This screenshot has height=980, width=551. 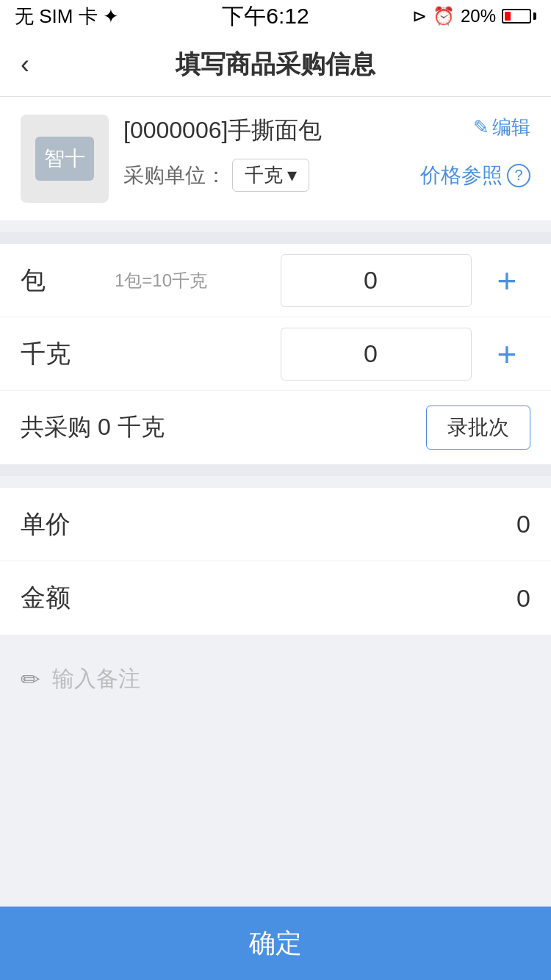 What do you see at coordinates (65, 281) in the screenshot?
I see `bao-label: 包` at bounding box center [65, 281].